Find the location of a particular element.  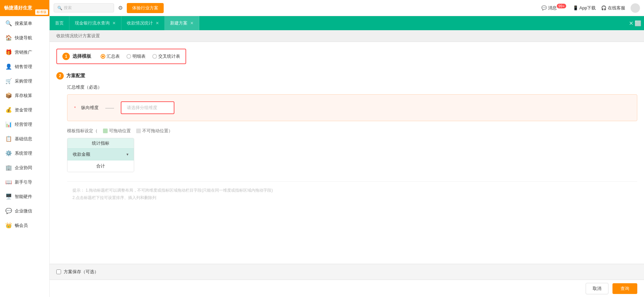

sidebar-item-label: 智能硬件 is located at coordinates (23, 197).